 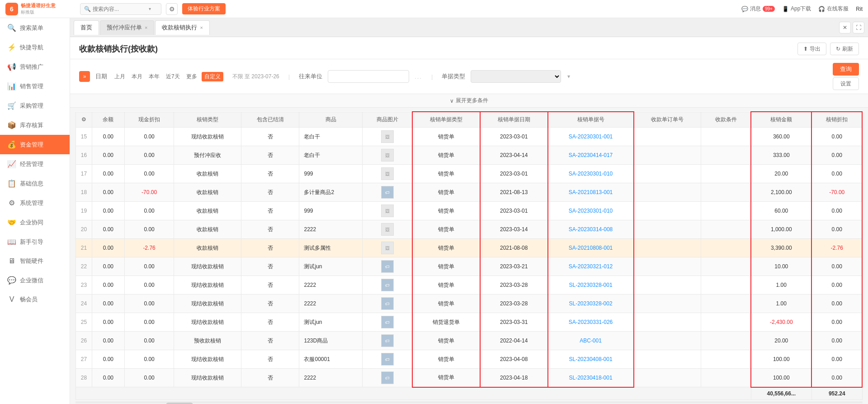 What do you see at coordinates (154, 77) in the screenshot?
I see `date-opt-this-year: 本年` at bounding box center [154, 77].